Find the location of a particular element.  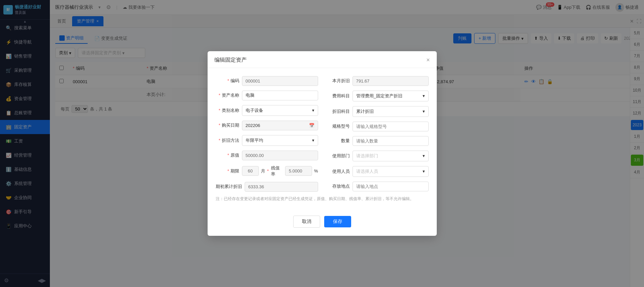

form-row-expense-subject: 费用科目 管理费用_固定资产折旧 ▾ is located at coordinates (377, 96).